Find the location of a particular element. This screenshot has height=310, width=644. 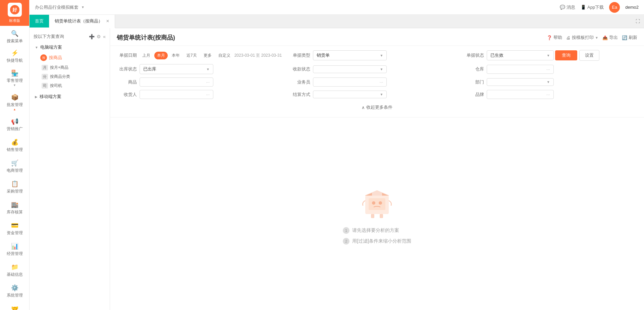

tab-home: 首页 is located at coordinates (40, 21).